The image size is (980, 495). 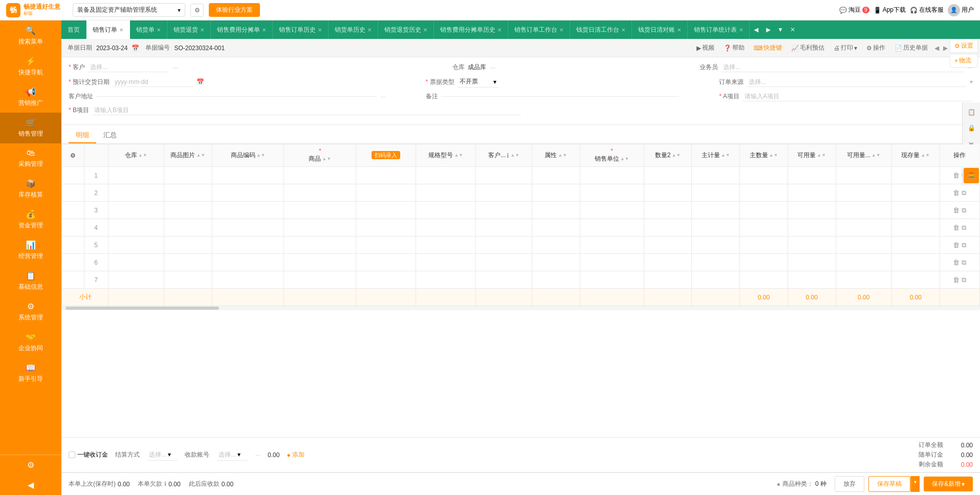 What do you see at coordinates (74, 30) in the screenshot?
I see `tab-home: 首页` at bounding box center [74, 30].